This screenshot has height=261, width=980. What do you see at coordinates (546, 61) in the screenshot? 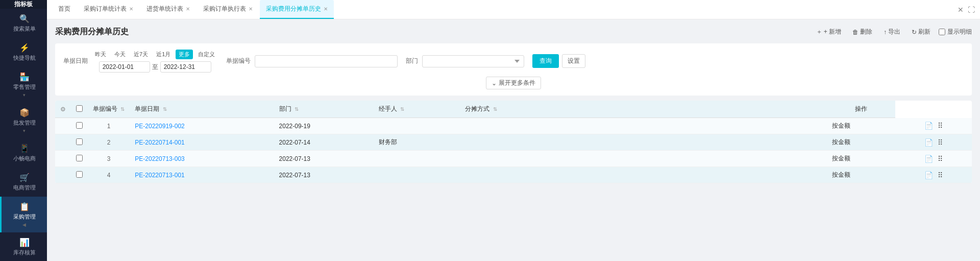
I see `query-button: 查询` at bounding box center [546, 61].